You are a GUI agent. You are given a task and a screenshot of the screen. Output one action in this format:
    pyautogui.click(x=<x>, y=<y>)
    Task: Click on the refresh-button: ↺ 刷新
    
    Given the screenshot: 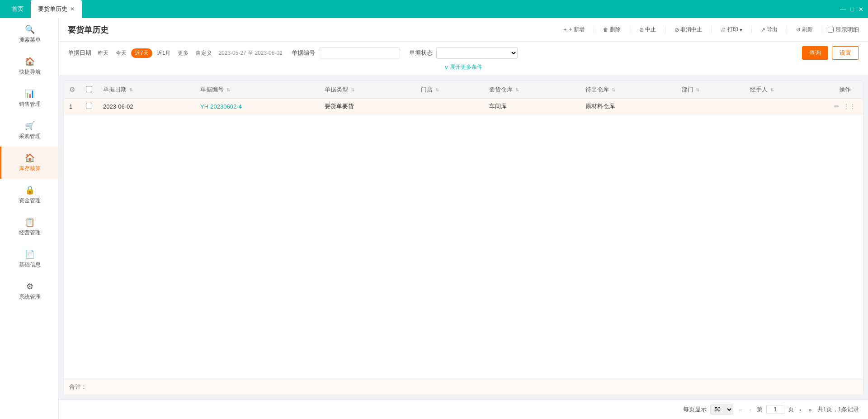 What is the action you would take?
    pyautogui.click(x=805, y=30)
    